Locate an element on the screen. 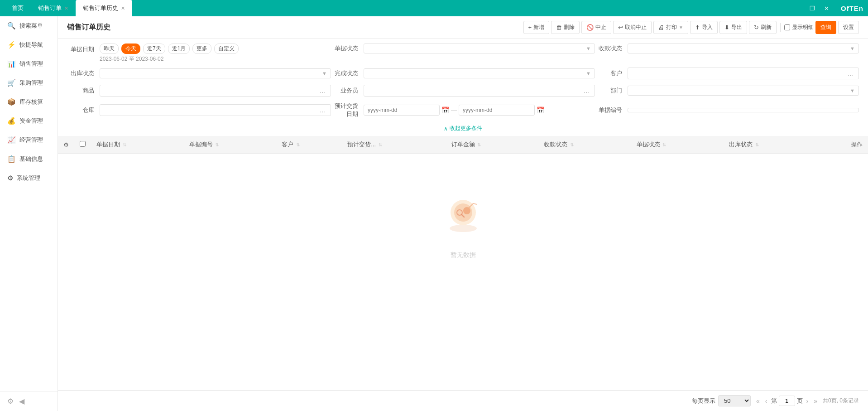  warehouse-input: ... is located at coordinates (216, 110).